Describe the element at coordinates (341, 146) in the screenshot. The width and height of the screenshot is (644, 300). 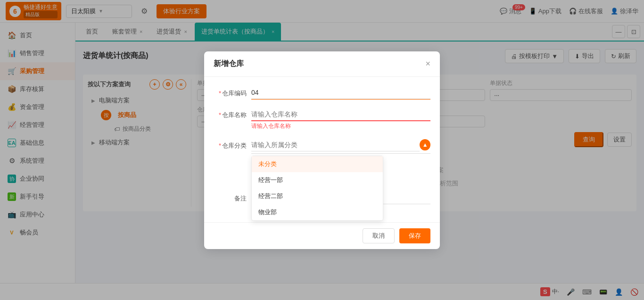
I see `category-control: ▲ 未分类 经营一部 经营二部 物业部` at that location.